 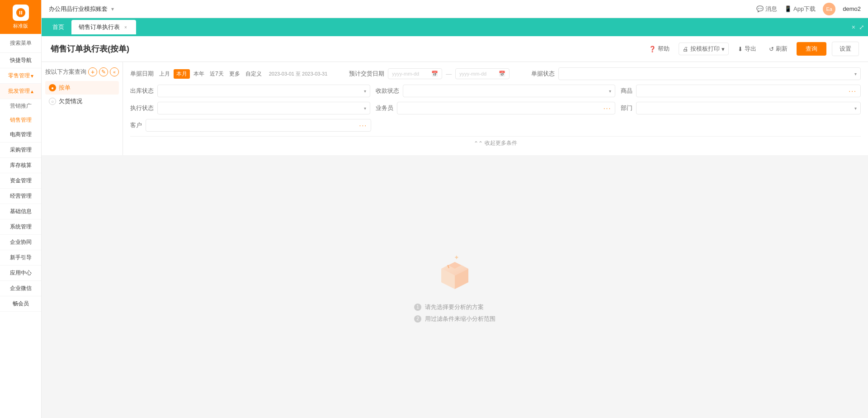 What do you see at coordinates (21, 181) in the screenshot?
I see `sidebar-item-finance: 资金管理` at bounding box center [21, 181].